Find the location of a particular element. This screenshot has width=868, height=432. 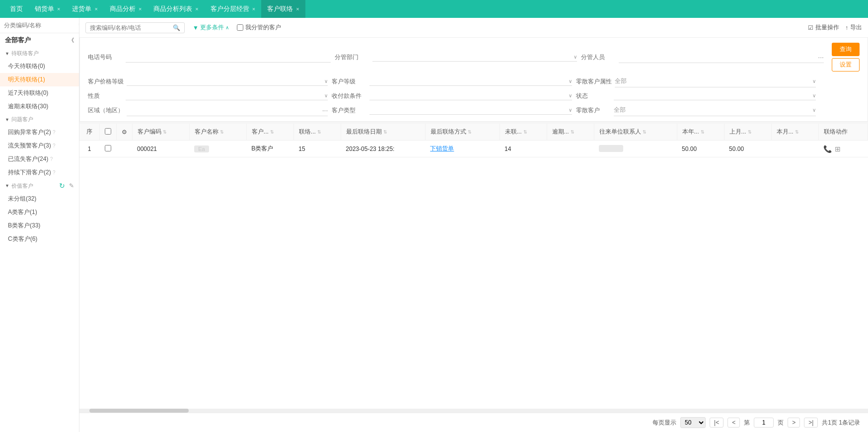

filter-person-select: ··· is located at coordinates (721, 58).